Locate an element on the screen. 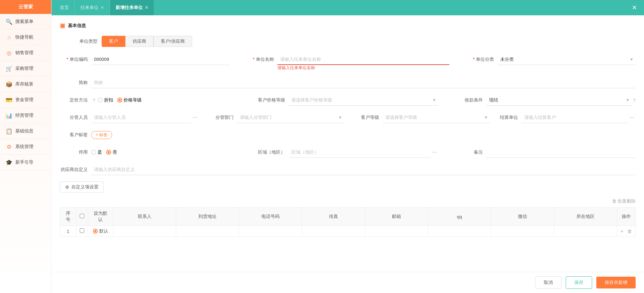 This screenshot has height=293, width=644. row-phone is located at coordinates (271, 231).